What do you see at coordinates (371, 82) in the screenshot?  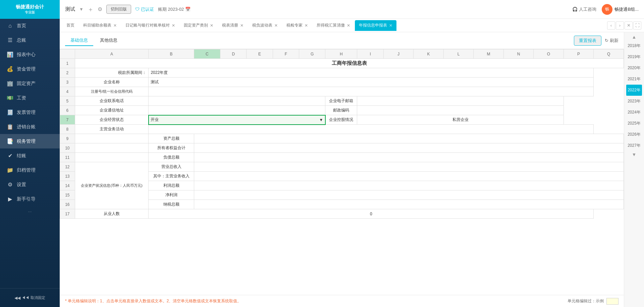 I see `cell-3-value: 测试` at bounding box center [371, 82].